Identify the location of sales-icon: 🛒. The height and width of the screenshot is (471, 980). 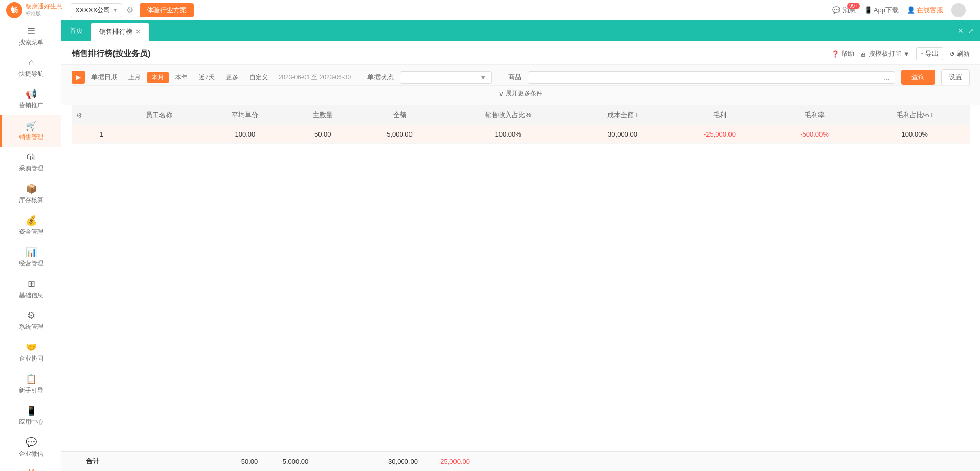
(31, 126).